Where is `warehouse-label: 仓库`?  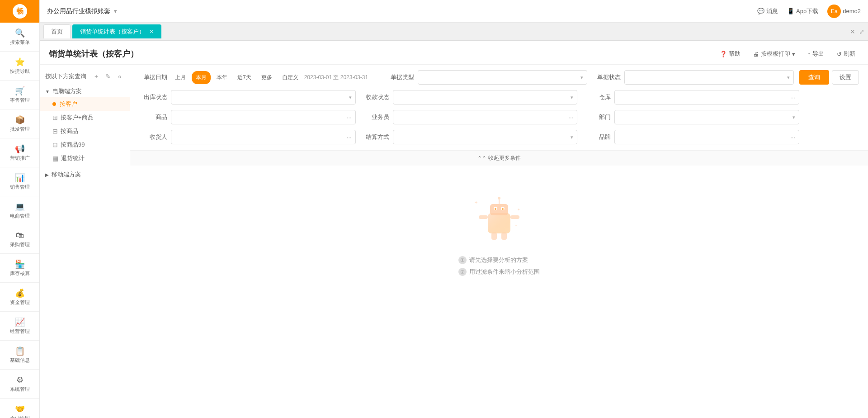
warehouse-label: 仓库 is located at coordinates (599, 97).